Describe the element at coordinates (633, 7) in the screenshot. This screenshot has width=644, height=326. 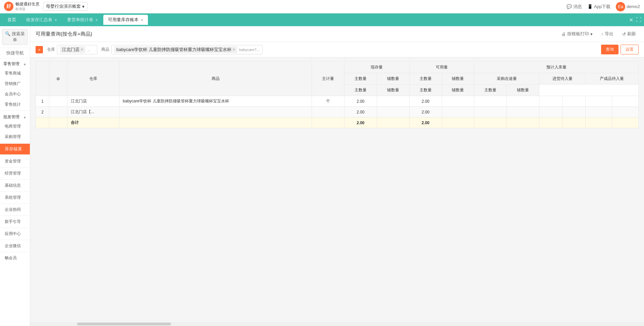
I see `username: demo2` at that location.